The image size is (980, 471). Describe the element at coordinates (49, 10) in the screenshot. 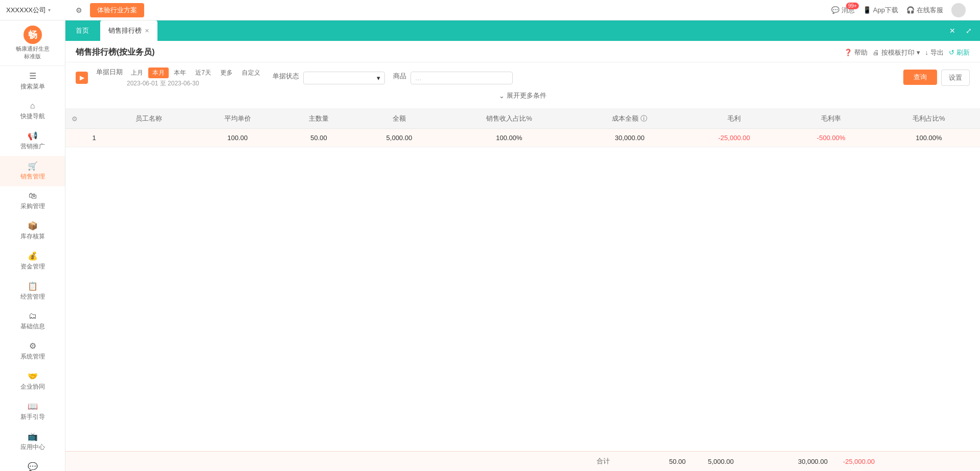

I see `chevron-down-icon: ▾` at that location.